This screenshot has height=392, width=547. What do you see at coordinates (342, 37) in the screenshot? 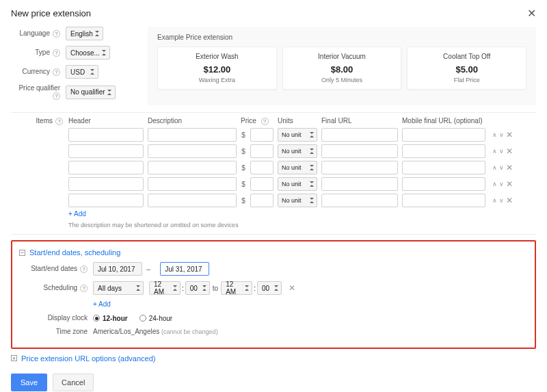
I see `preview-title: Example Price extension` at bounding box center [342, 37].